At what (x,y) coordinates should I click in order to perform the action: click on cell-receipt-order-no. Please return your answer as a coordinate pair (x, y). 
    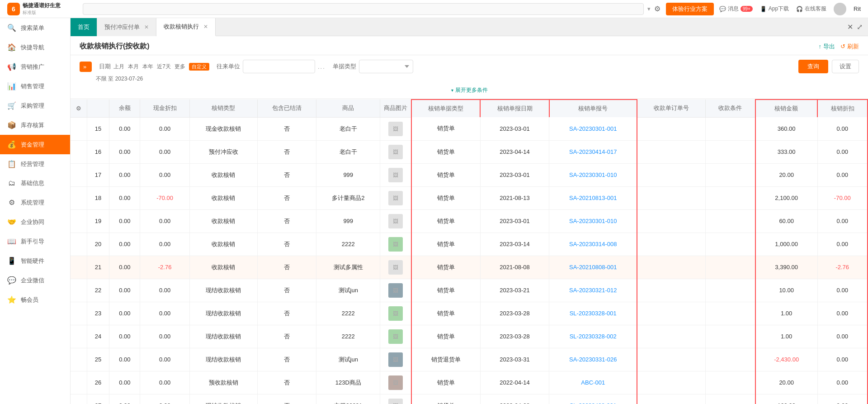
    Looking at the image, I should click on (671, 290).